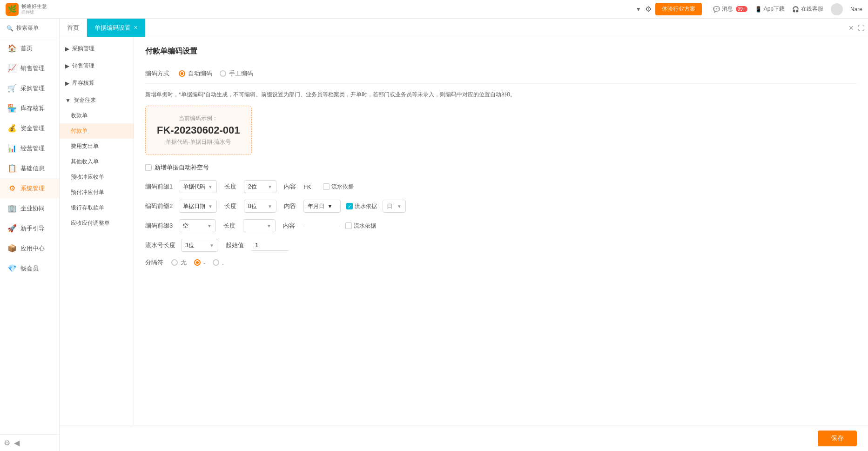 The image size is (868, 451). Describe the element at coordinates (30, 88) in the screenshot. I see `sidebar-item-purchase: 🛒 采购管理` at that location.